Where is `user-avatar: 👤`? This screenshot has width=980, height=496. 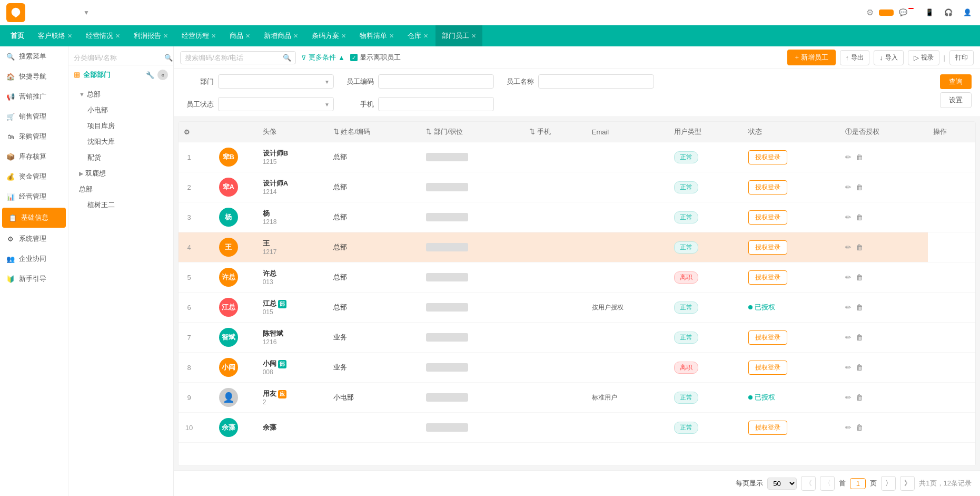 user-avatar: 👤 is located at coordinates (968, 13).